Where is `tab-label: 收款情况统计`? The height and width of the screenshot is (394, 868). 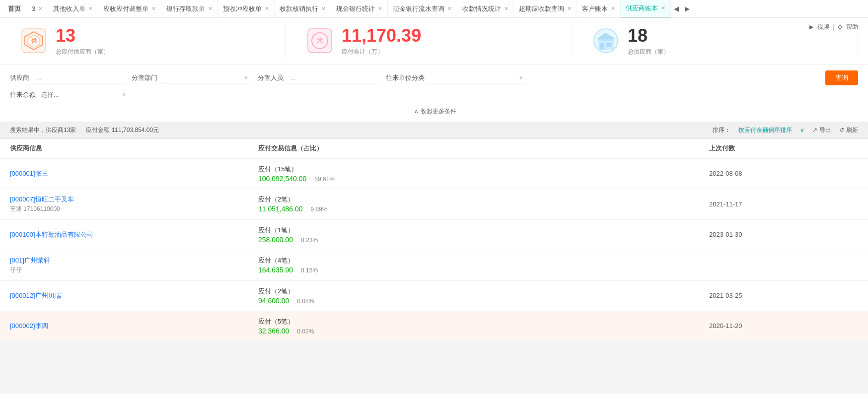 tab-label: 收款情况统计 is located at coordinates (482, 9).